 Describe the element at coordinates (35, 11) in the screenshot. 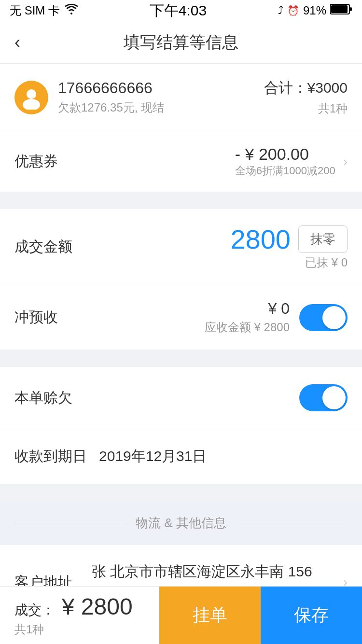

I see `no-sim-text: 无 SIM 卡` at that location.